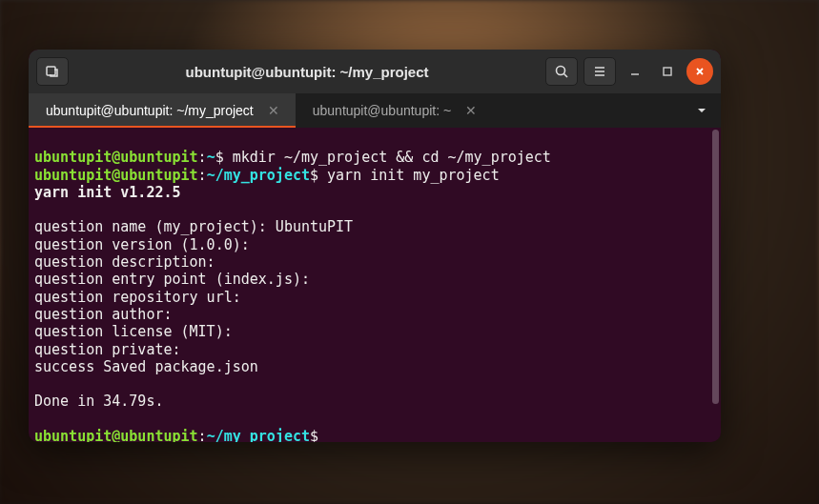 The width and height of the screenshot is (819, 504). Describe the element at coordinates (99, 401) in the screenshot. I see `output-line: Done in 34.79s.` at that location.